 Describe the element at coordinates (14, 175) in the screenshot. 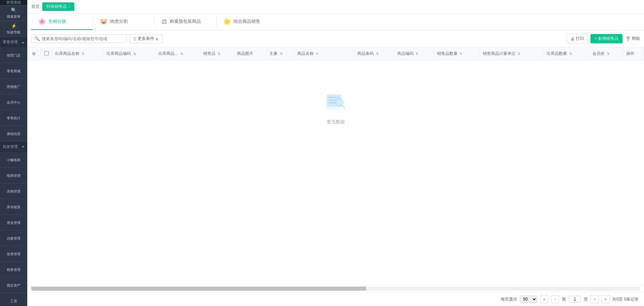

I see `sidebar-item-ecommerce-mgmt: 电商管理` at that location.